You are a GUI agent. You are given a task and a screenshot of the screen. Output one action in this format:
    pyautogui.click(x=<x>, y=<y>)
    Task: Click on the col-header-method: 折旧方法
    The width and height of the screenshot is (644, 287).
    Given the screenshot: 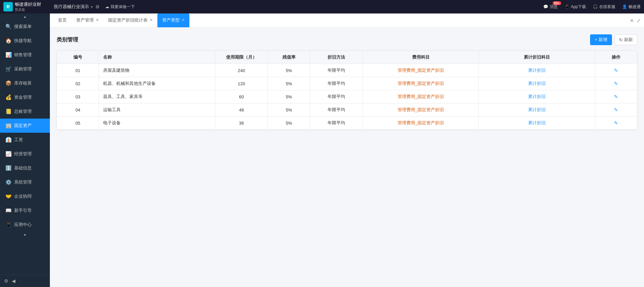 What is the action you would take?
    pyautogui.click(x=336, y=57)
    